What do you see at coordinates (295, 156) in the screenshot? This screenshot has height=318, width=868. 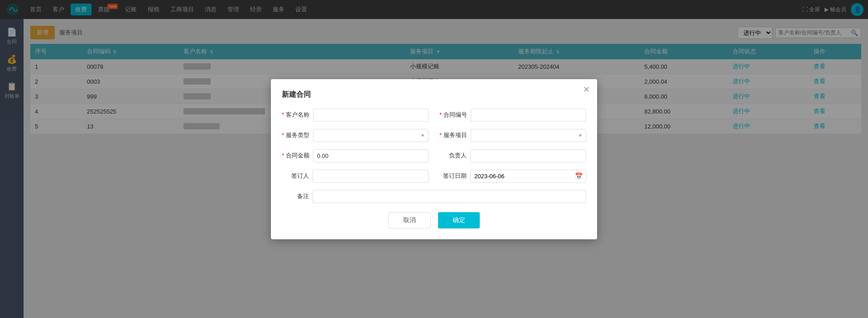 I see `contract-amount-label: 合同金额` at bounding box center [295, 156].